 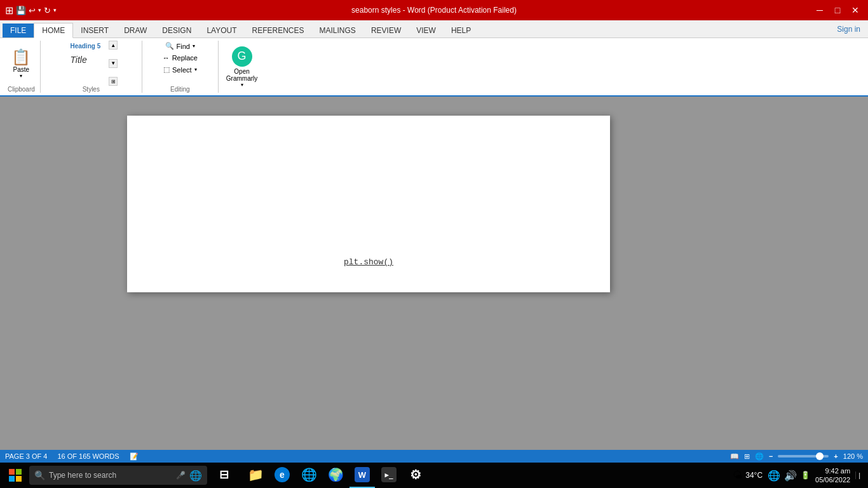 I want to click on taskbar-app-terminal: ▶_, so click(x=389, y=475).